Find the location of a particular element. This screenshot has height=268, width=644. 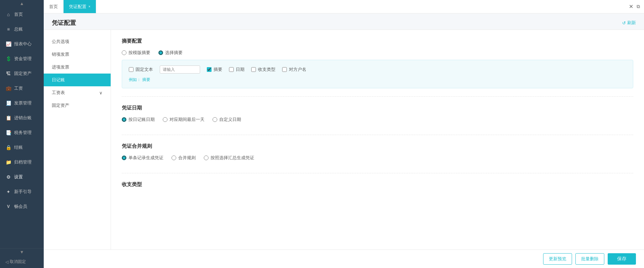

radio-select-summary-input is located at coordinates (161, 53).